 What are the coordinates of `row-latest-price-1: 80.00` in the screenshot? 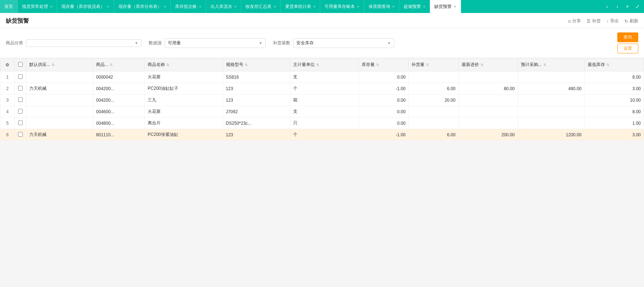 It's located at (488, 89).